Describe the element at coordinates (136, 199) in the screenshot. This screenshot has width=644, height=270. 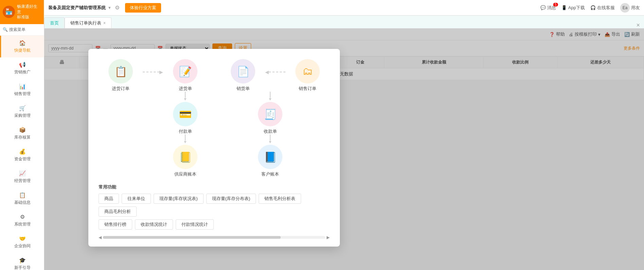
I see `common-btn-contacts: 往来单位` at that location.